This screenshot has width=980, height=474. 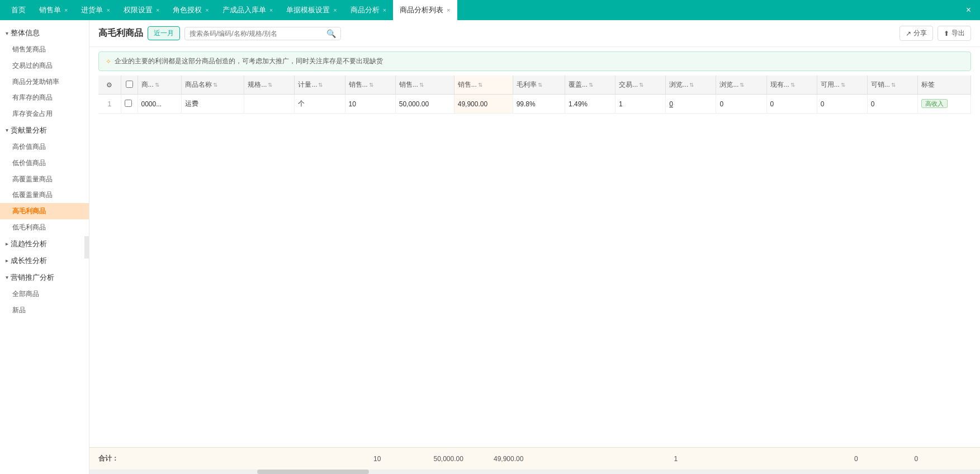 What do you see at coordinates (534, 472) in the screenshot?
I see `bottom-scrollbar` at bounding box center [534, 472].